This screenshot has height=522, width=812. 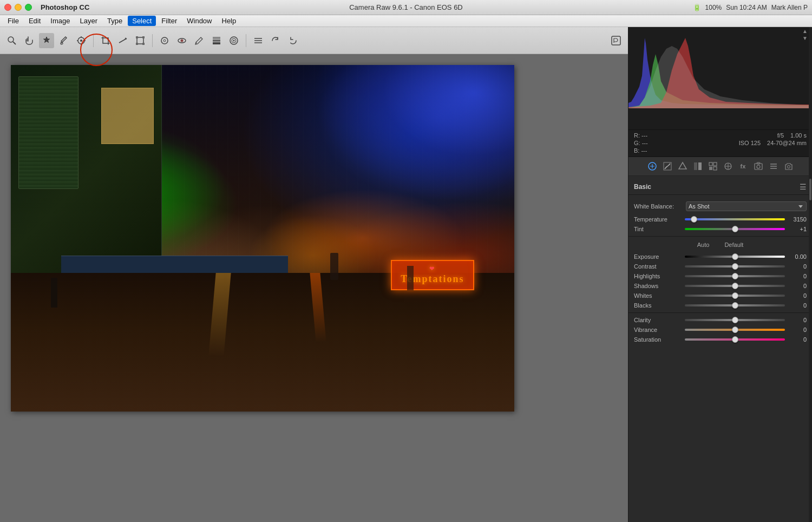 What do you see at coordinates (47, 41) in the screenshot?
I see `white-balance-tool-btn` at bounding box center [47, 41].